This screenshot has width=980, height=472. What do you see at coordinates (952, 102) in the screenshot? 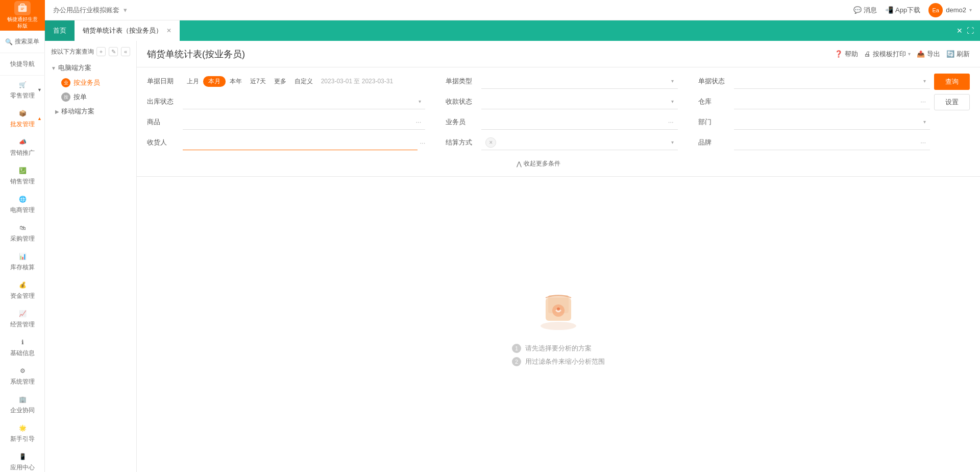
I see `settings-btn: 设置` at bounding box center [952, 102].